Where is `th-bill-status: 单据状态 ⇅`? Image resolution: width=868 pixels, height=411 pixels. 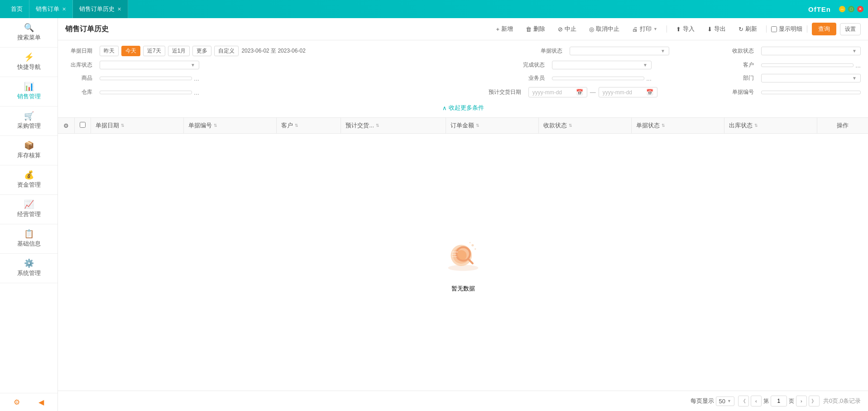
th-bill-status: 单据状态 ⇅ is located at coordinates (677, 126).